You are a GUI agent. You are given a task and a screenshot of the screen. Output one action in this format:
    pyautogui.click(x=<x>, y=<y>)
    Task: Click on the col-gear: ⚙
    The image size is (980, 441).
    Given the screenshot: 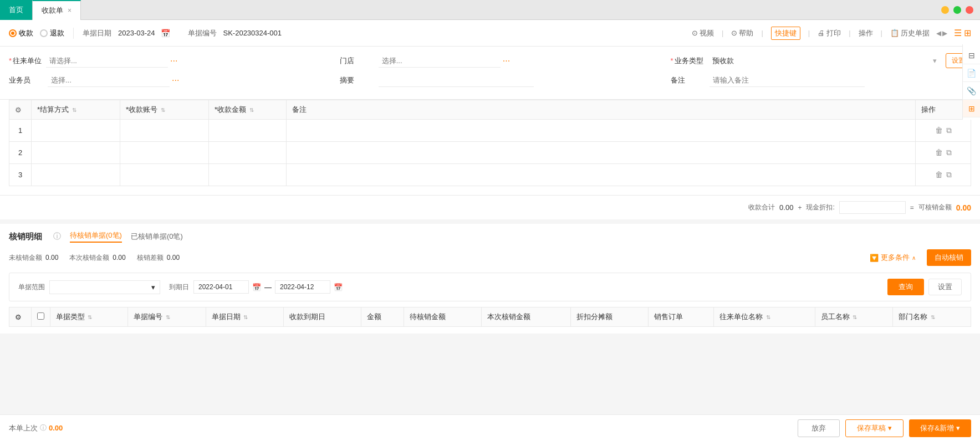 What is the action you would take?
    pyautogui.click(x=21, y=110)
    